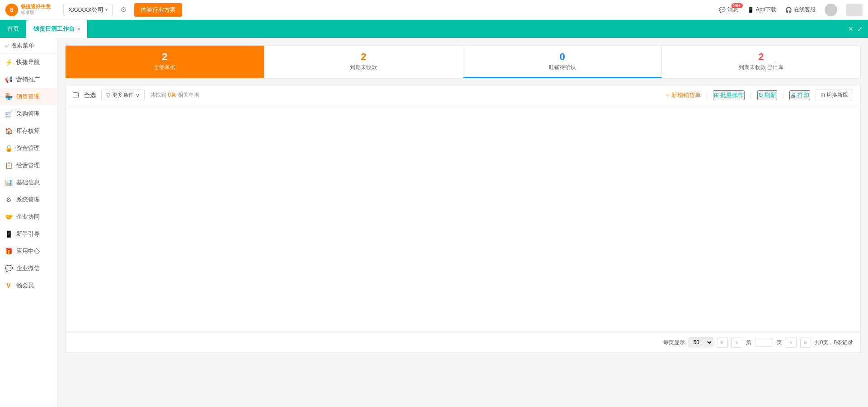  I want to click on tab-collapse-btn: ✕, so click(851, 29).